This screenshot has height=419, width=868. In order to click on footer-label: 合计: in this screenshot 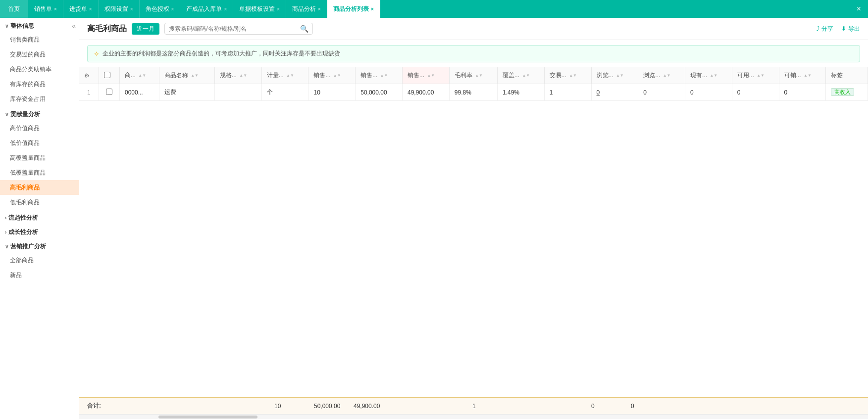, I will do `click(99, 406)`.